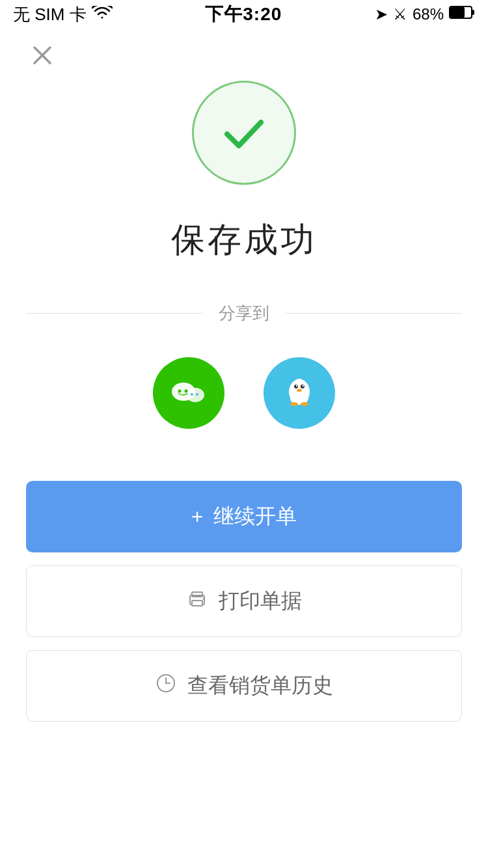  I want to click on print-label: 打印单据, so click(260, 601).